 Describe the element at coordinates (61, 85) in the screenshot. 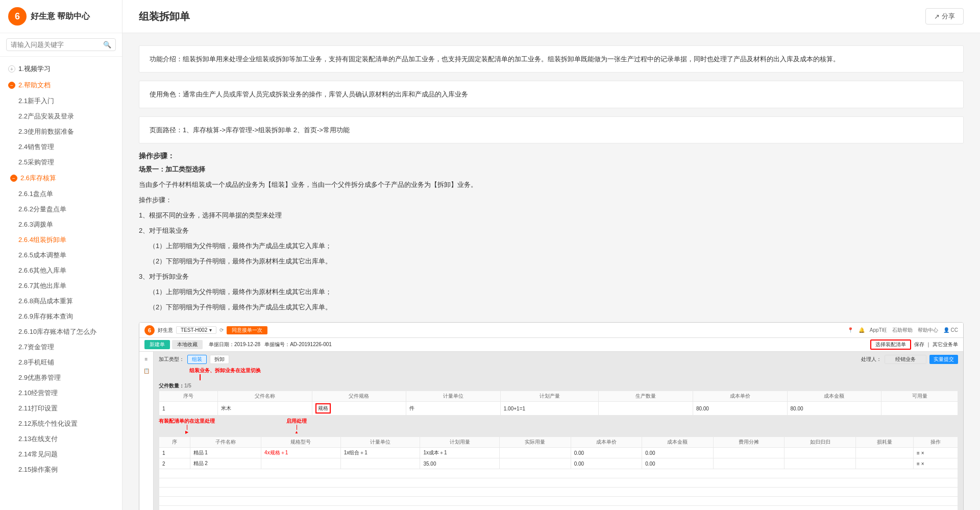

I see `sidebar-item-docs: − 2.帮助文档` at that location.